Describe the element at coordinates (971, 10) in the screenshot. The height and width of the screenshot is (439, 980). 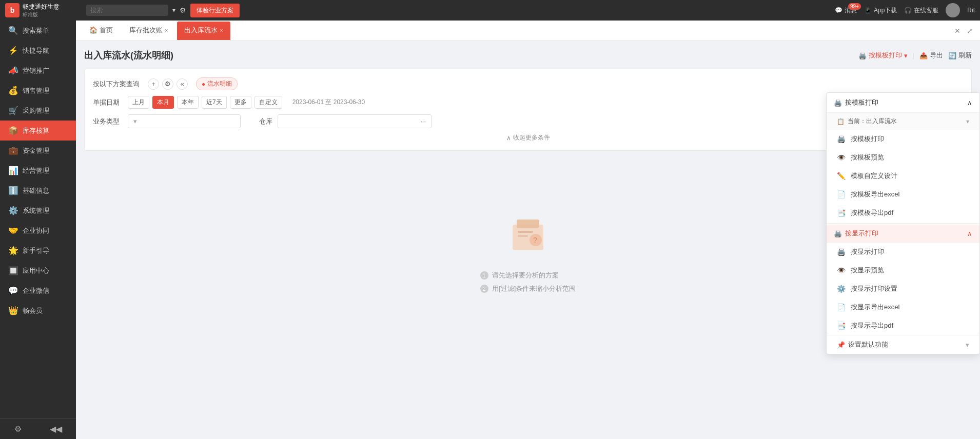
I see `username-label: Rit` at that location.